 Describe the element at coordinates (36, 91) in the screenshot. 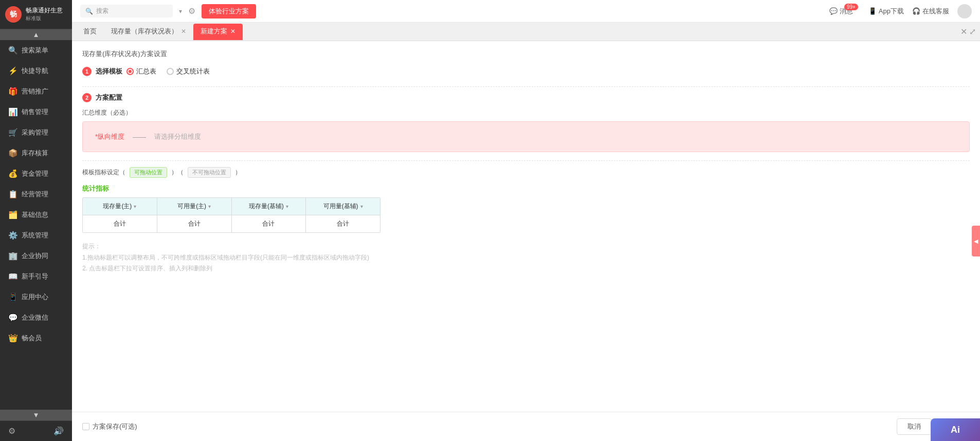

I see `sidebar-item-marketing: 🎁 营销推广` at that location.